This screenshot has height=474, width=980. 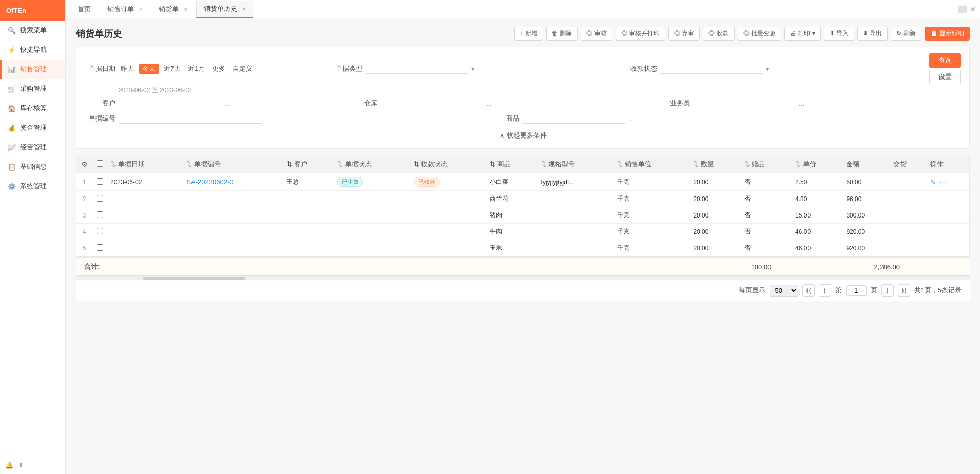 What do you see at coordinates (203, 164) in the screenshot?
I see `col-number-label: ⇅ 单据编号` at bounding box center [203, 164].